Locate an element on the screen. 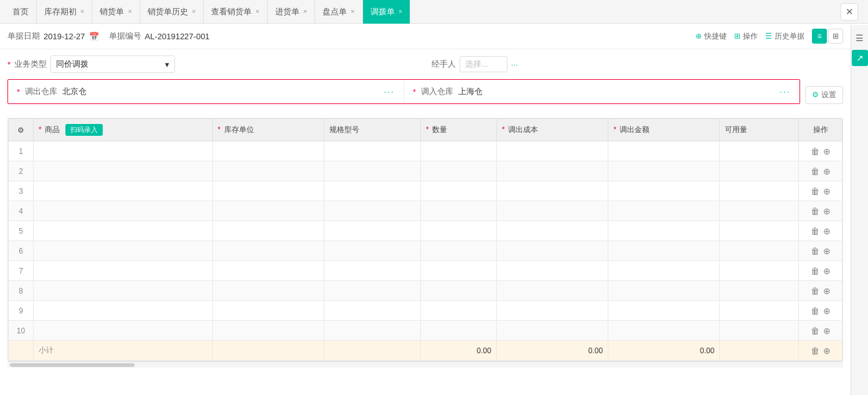  tab-transfer-order: 调拨单 × is located at coordinates (387, 12).